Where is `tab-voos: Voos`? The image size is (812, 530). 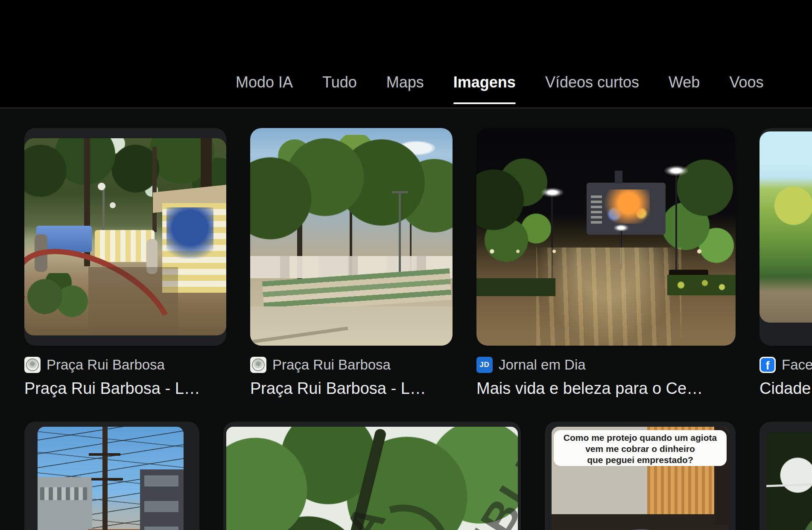 tab-voos: Voos is located at coordinates (746, 89).